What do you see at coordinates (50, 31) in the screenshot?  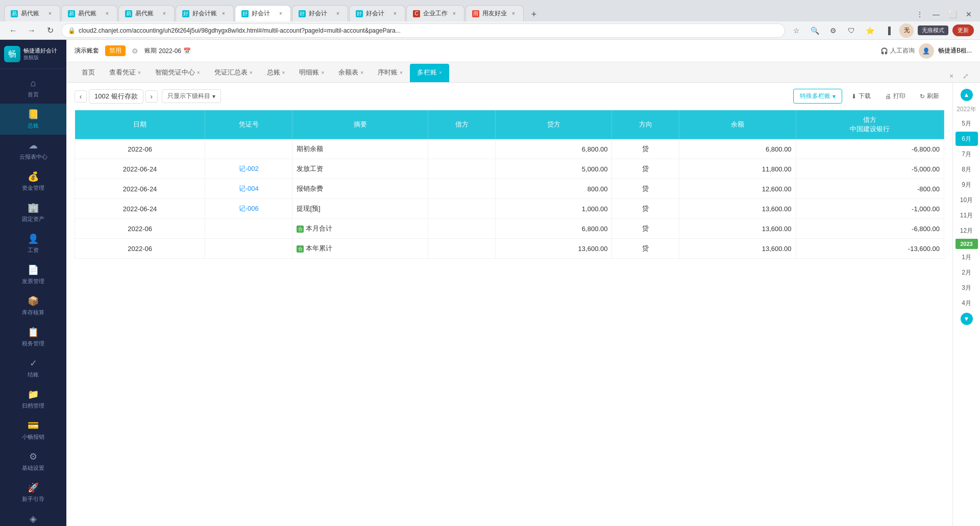 I see `reload-button: ↻` at bounding box center [50, 31].